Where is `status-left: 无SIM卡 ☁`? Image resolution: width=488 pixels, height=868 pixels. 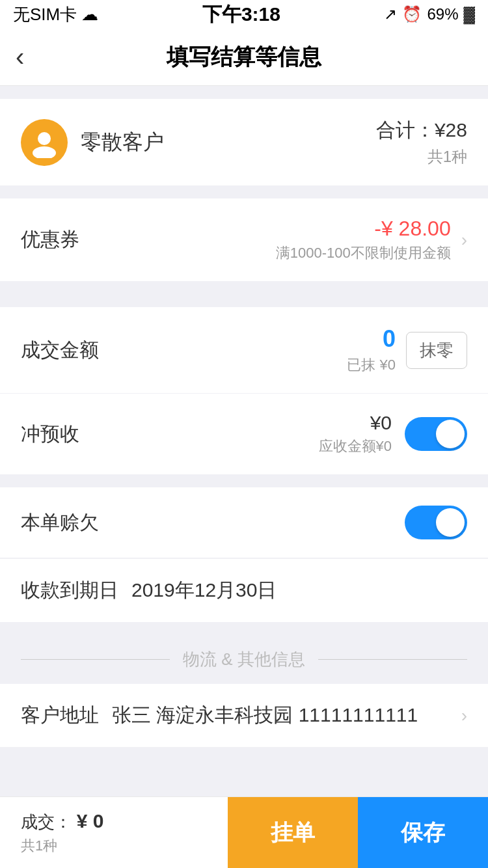
status-left: 无SIM卡 ☁ is located at coordinates (56, 14).